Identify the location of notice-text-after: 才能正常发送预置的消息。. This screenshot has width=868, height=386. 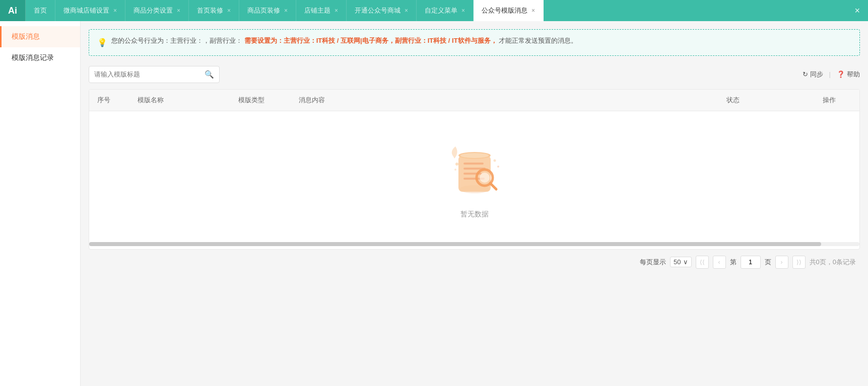
(538, 40).